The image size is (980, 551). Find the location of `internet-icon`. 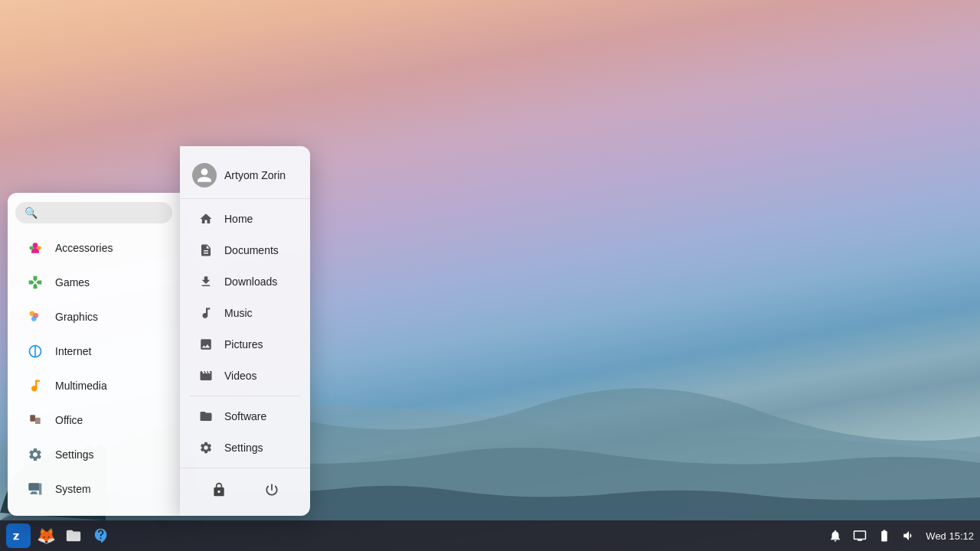

internet-icon is located at coordinates (35, 351).